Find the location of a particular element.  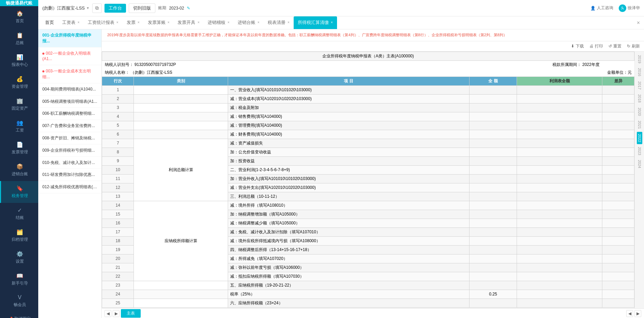

tab-invoice-issue-close: × is located at coordinates (198, 23).